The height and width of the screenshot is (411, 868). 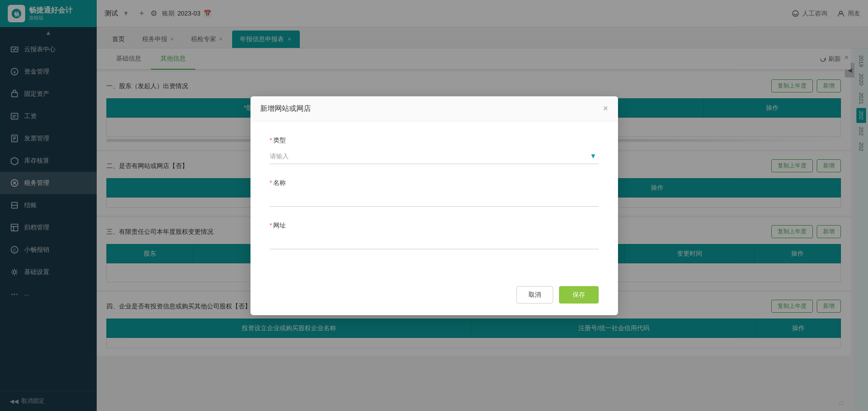 What do you see at coordinates (605, 108) in the screenshot?
I see `dialog-close-btn: ×` at bounding box center [605, 108].